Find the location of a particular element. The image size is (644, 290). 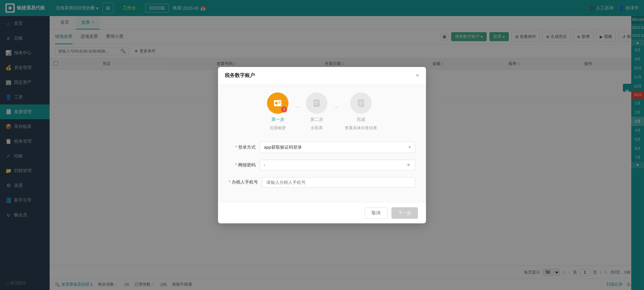

dialog-form: 登录方式 app获取验证码登录 ▾ 网报密码 • 👁 is located at coordinates (322, 165).